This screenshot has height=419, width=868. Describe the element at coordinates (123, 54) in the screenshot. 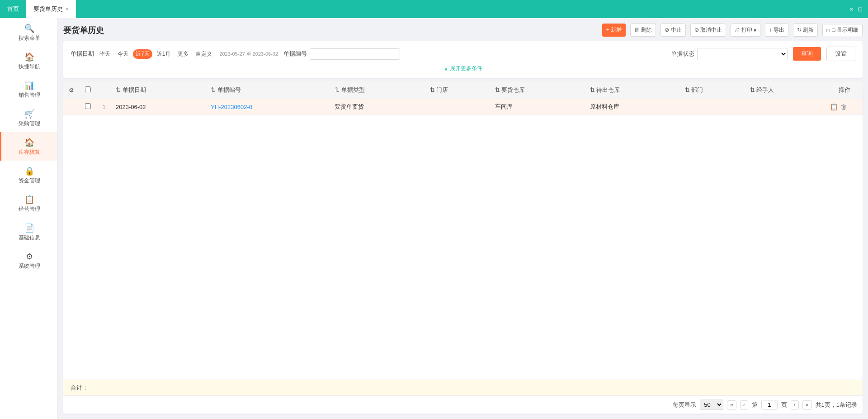

I see `shortcut-today: 今天` at that location.